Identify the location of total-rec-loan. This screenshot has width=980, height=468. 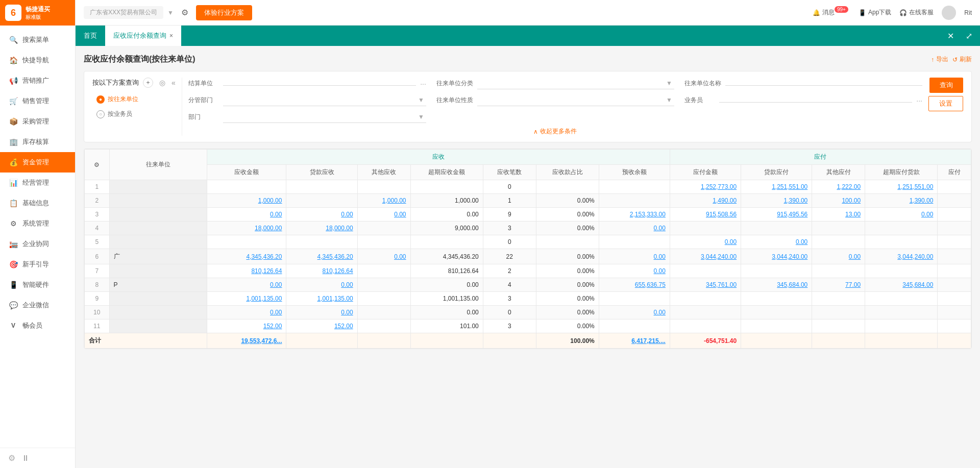
(322, 341).